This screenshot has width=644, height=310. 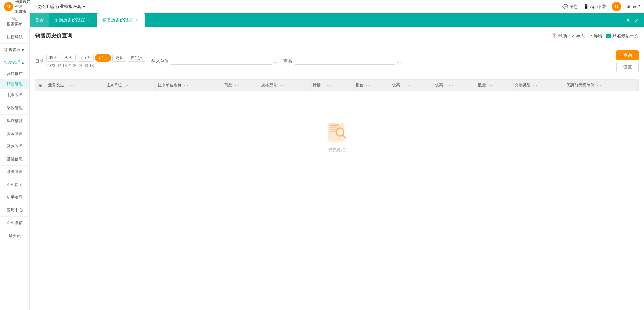 I want to click on sidebar-item-finance: 资金管理, so click(x=15, y=134).